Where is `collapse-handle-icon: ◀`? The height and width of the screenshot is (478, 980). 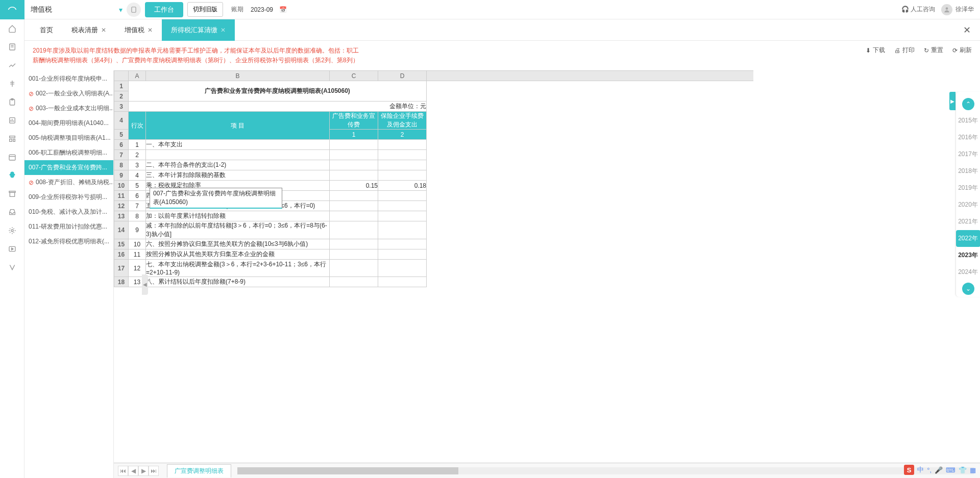
collapse-handle-icon: ◀ is located at coordinates (145, 285).